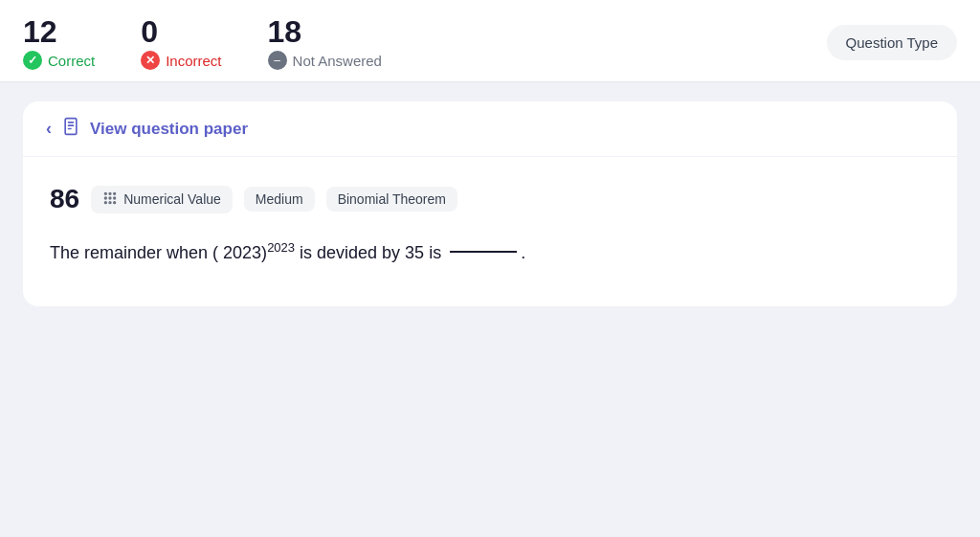 The image size is (980, 537). Describe the element at coordinates (59, 42) in the screenshot. I see `correct-stat: 12 ✓ Correct` at that location.